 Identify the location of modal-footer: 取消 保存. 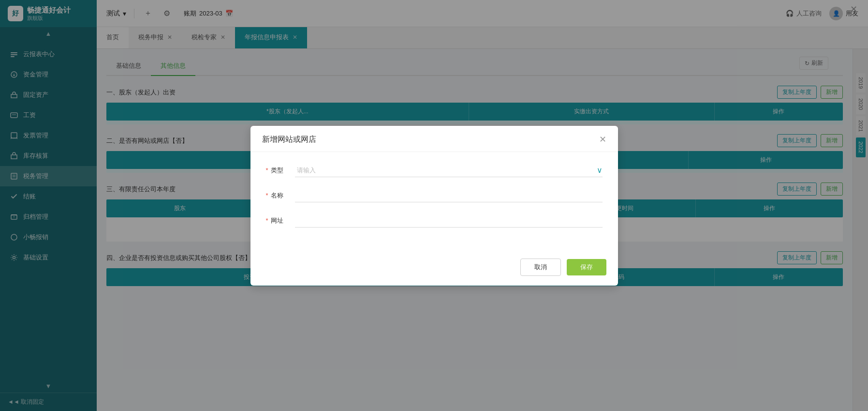
(434, 268).